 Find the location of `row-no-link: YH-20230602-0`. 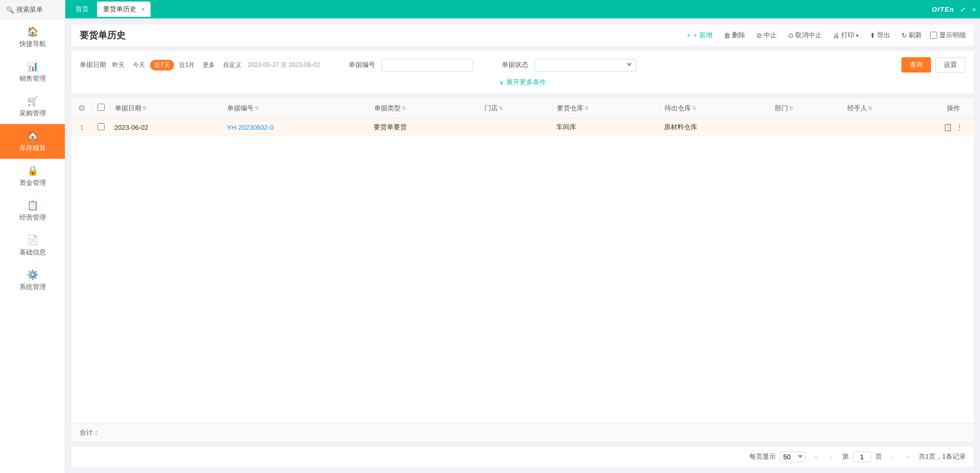

row-no-link: YH-20230602-0 is located at coordinates (250, 128).